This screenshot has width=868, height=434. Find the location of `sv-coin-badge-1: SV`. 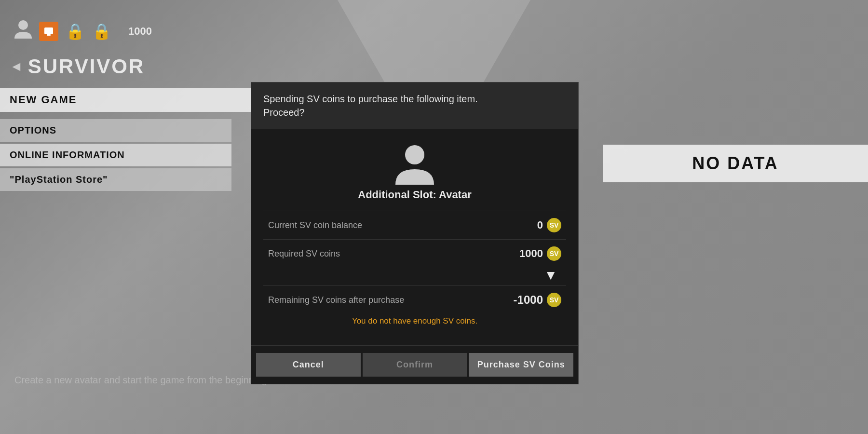

sv-coin-badge-1: SV is located at coordinates (554, 225).